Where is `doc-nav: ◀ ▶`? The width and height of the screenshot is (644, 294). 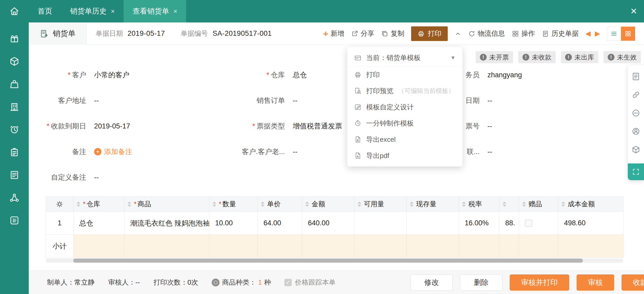
doc-nav: ◀ ▶ is located at coordinates (593, 33).